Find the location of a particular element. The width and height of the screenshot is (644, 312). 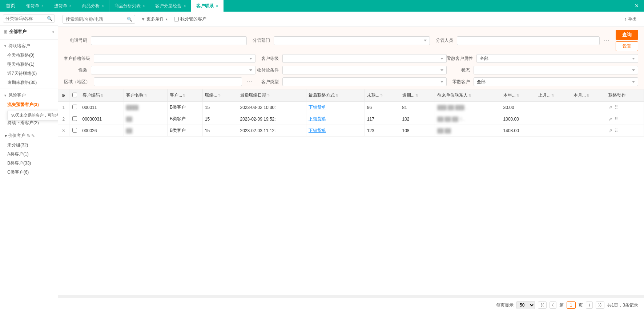

th-settings: ⚙ is located at coordinates (64, 96).